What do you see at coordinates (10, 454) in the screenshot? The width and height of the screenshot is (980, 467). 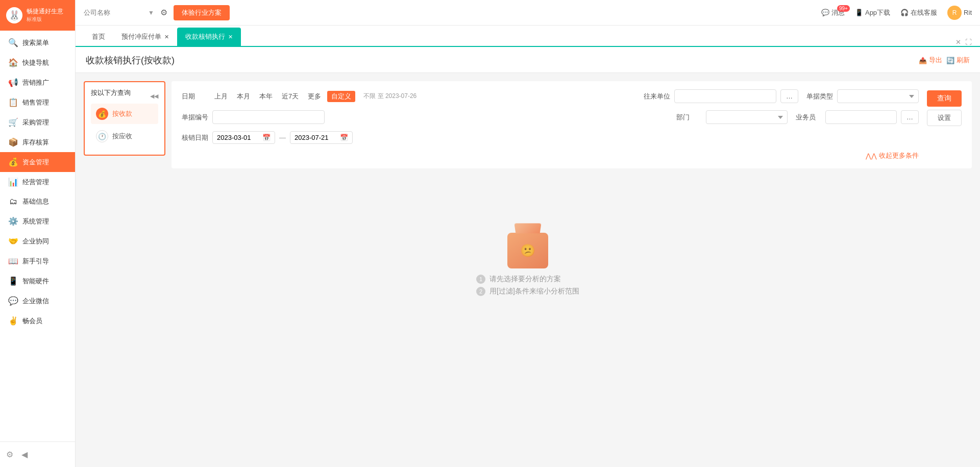 I see `settings-footer-icon: ⚙` at bounding box center [10, 454].